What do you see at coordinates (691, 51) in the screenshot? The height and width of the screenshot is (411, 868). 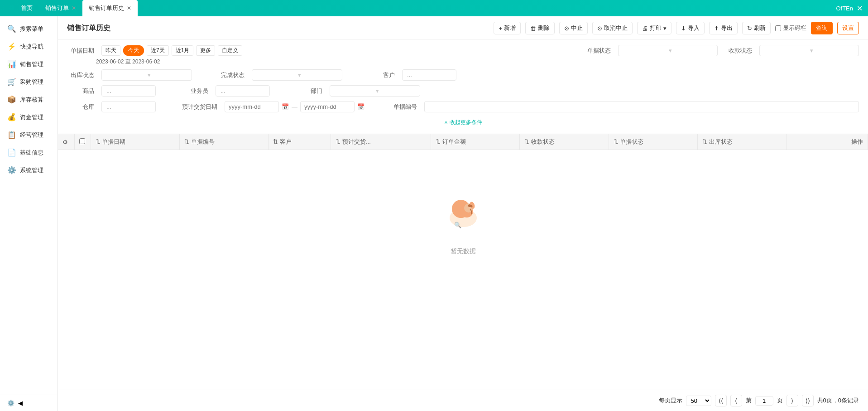 I see `order-status-chevron: ▾` at bounding box center [691, 51].